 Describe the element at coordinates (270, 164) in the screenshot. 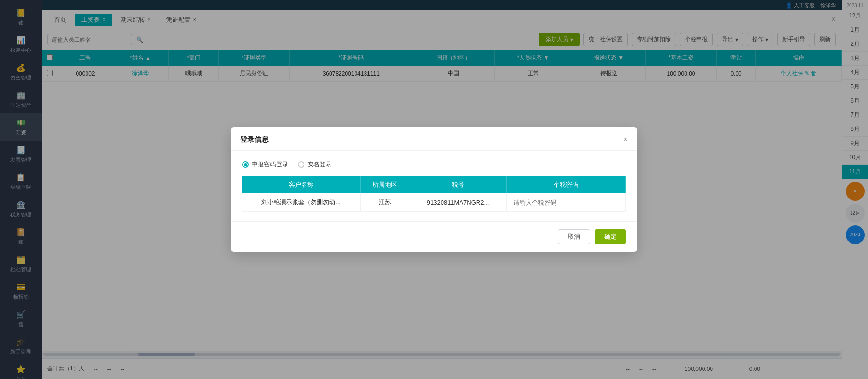

I see `radio-password-label: 申报密码登录` at that location.